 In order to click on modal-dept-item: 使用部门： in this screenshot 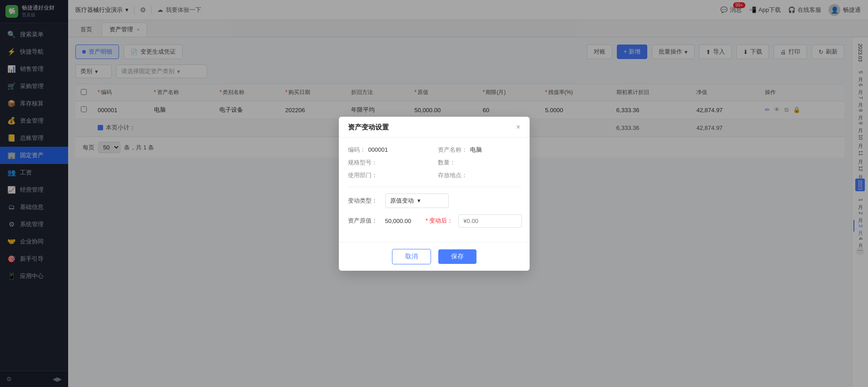, I will do `click(389, 175)`.